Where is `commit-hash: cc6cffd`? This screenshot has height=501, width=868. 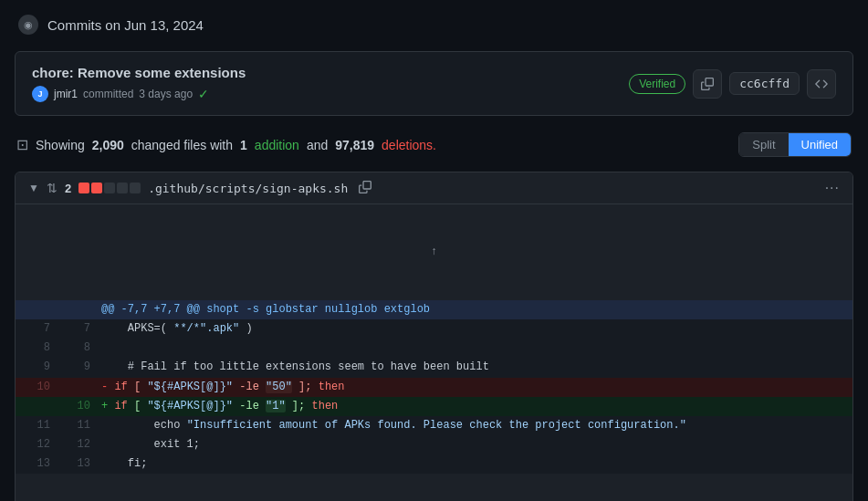 commit-hash: cc6cffd is located at coordinates (765, 84).